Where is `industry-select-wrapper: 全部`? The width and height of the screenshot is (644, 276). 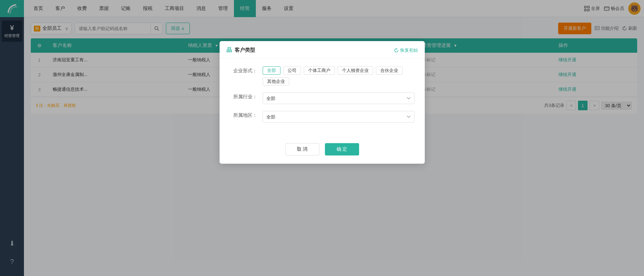
industry-select-wrapper: 全部 is located at coordinates (339, 98).